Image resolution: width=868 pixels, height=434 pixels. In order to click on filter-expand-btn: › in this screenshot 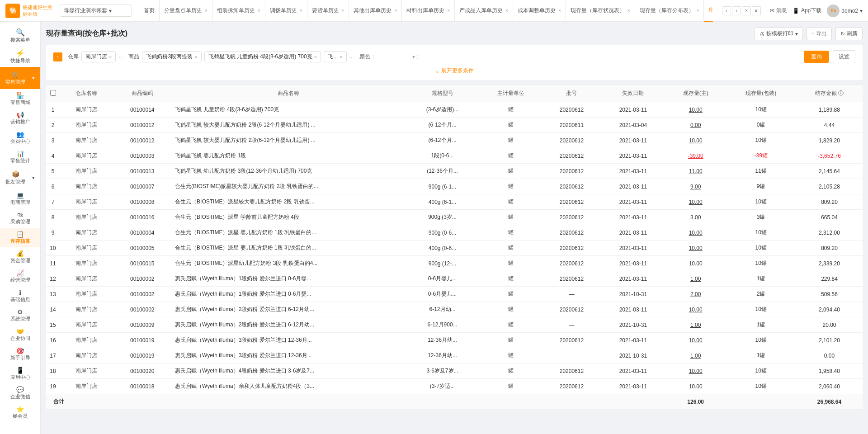, I will do `click(58, 57)`.